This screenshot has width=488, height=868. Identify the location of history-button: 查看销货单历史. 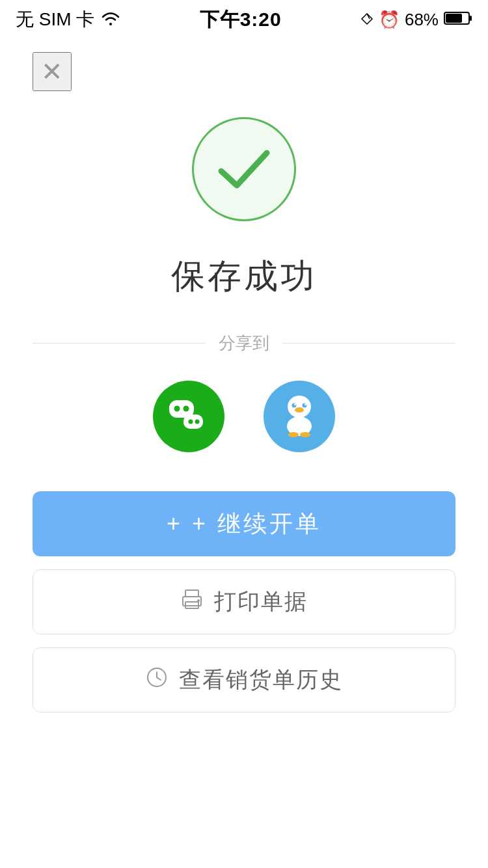
(244, 680).